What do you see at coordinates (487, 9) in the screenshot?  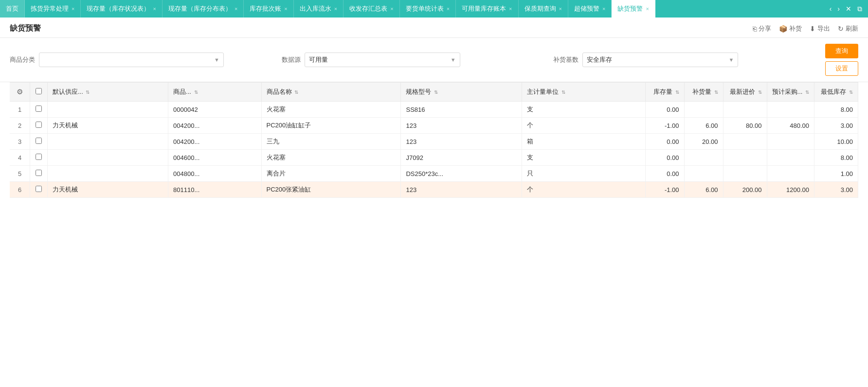 I see `tab-available-ledger: 可用量库存账本 ×` at bounding box center [487, 9].